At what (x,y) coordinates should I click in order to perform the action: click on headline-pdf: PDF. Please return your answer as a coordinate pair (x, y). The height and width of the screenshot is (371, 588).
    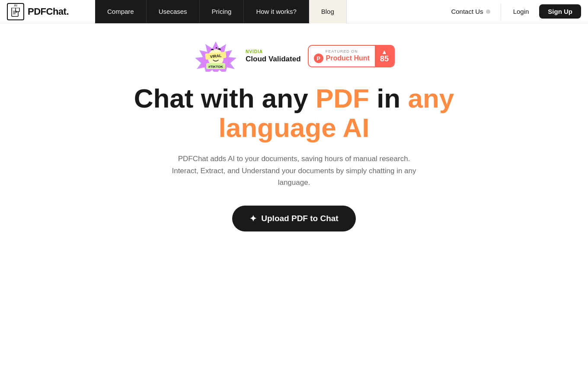
    Looking at the image, I should click on (342, 98).